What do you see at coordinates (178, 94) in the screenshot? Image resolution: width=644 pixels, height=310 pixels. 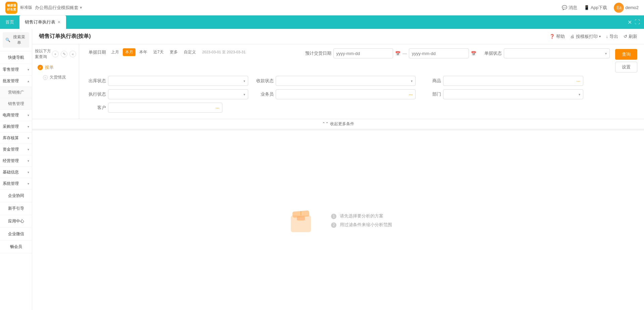 I see `exec-status-select: ▾` at bounding box center [178, 94].